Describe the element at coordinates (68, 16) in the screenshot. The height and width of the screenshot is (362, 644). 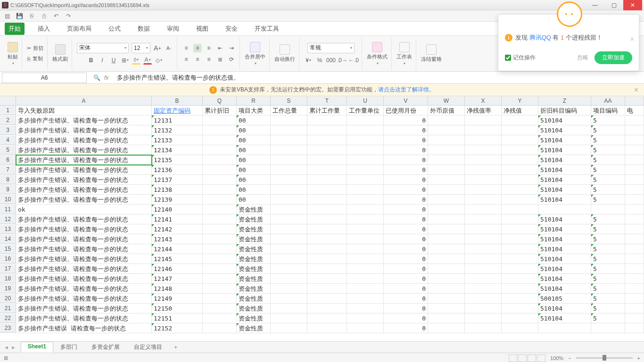
I see `redo-icon: ↷` at that location.